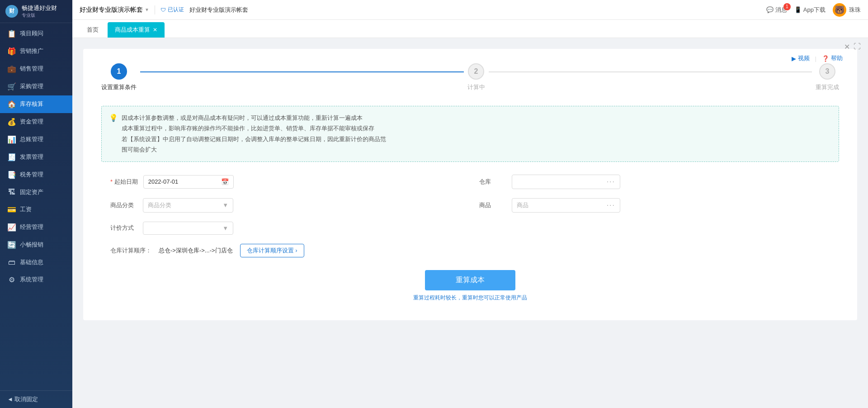  Describe the element at coordinates (826, 59) in the screenshot. I see `question-icon: ❓` at that location.